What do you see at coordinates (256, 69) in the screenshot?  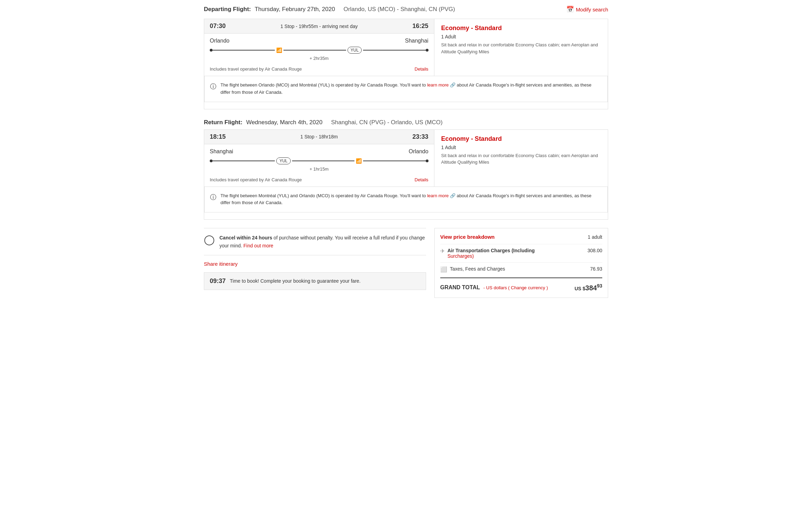 I see `includes-text: Includes travel operated by Air Canada R…` at bounding box center [256, 69].